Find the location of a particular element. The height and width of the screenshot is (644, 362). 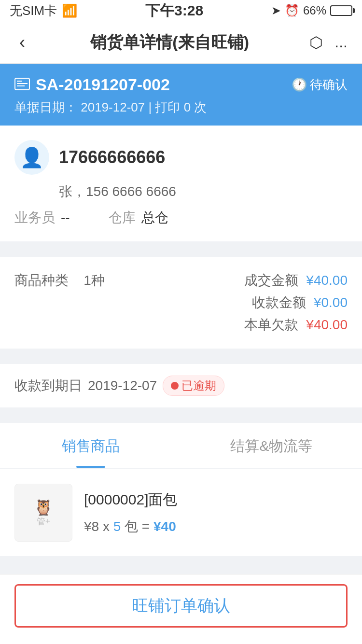

confirm-order-button: 旺铺订单确认 is located at coordinates (181, 606).